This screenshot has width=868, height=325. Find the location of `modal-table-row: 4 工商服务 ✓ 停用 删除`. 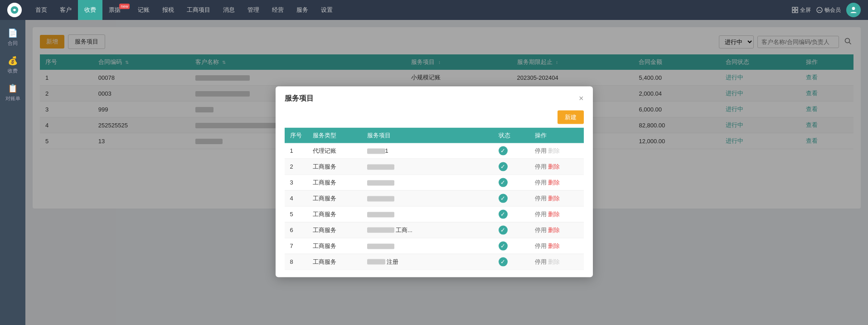

modal-table-row: 4 工商服务 ✓ 停用 删除 is located at coordinates (434, 199).